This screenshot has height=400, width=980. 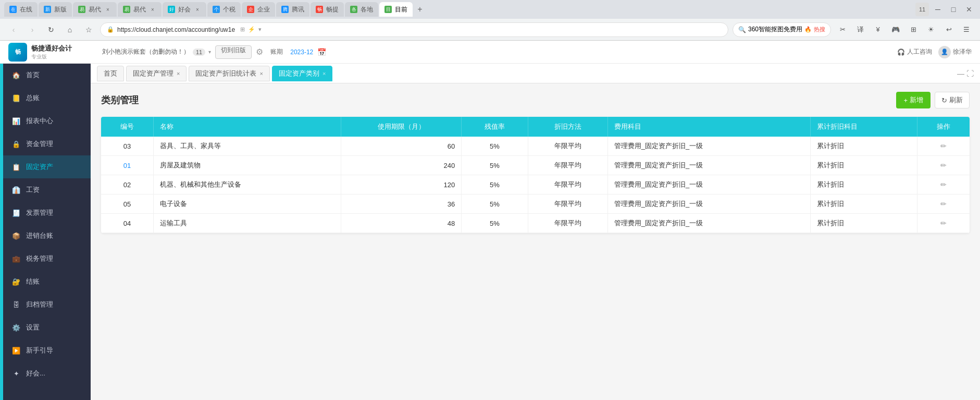 I want to click on content-tab-fixed-mgmt: 固定资产管理 ×, so click(x=156, y=74).